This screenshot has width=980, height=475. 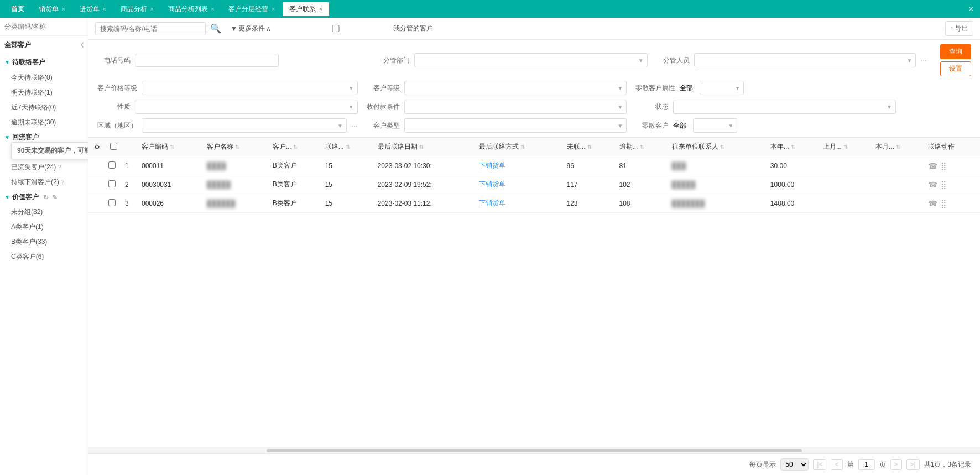 I want to click on col-last-contact-date: 最后联络日期 ⇅, so click(x=425, y=147).